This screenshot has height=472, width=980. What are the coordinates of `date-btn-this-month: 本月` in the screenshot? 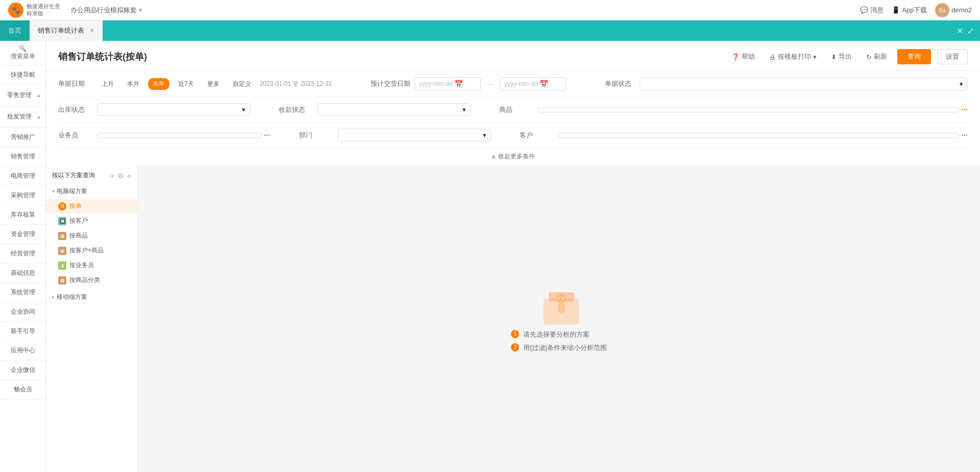 It's located at (133, 84).